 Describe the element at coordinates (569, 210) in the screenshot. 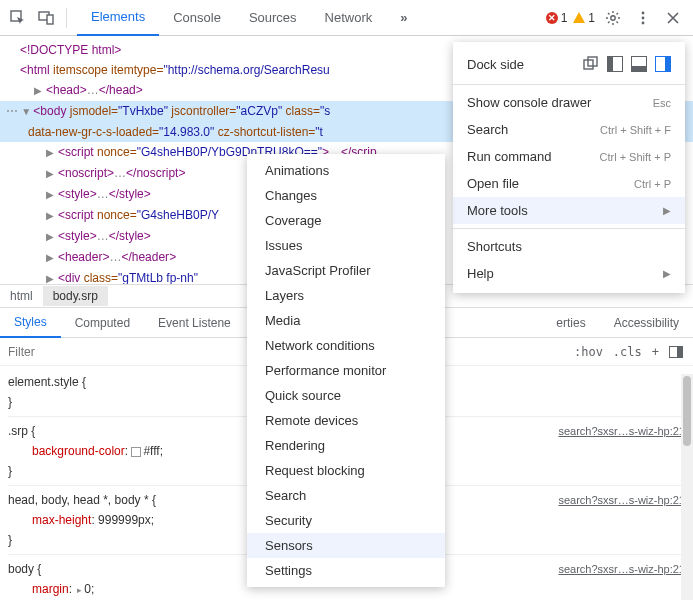

I see `menu-more-tools: More tools▶` at that location.